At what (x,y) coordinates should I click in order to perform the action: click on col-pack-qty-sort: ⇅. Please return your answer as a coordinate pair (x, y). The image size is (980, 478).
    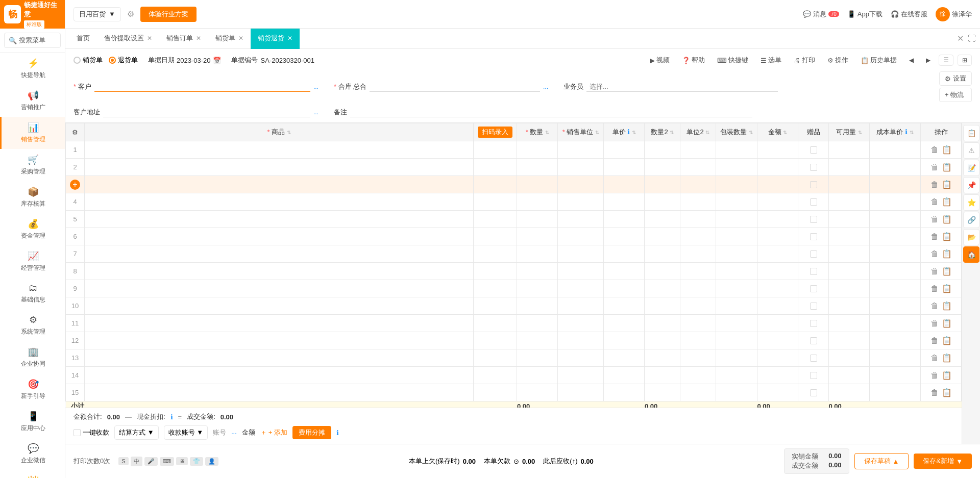
    Looking at the image, I should click on (751, 133).